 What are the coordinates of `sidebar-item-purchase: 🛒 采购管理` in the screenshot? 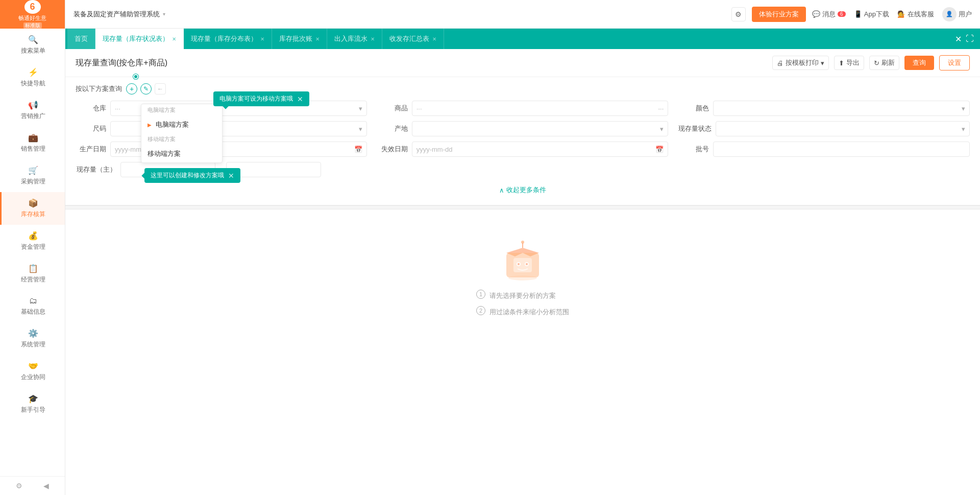 It's located at (33, 176).